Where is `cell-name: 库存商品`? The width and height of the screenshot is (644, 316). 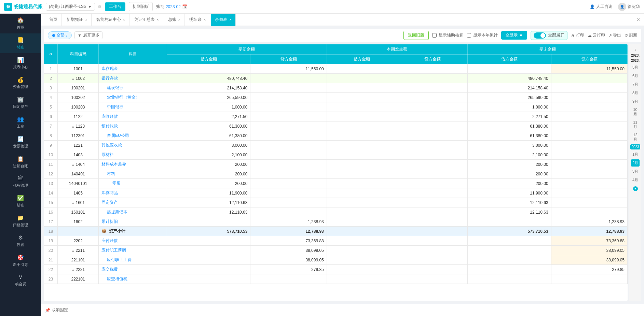 cell-name: 库存商品 is located at coordinates (133, 193).